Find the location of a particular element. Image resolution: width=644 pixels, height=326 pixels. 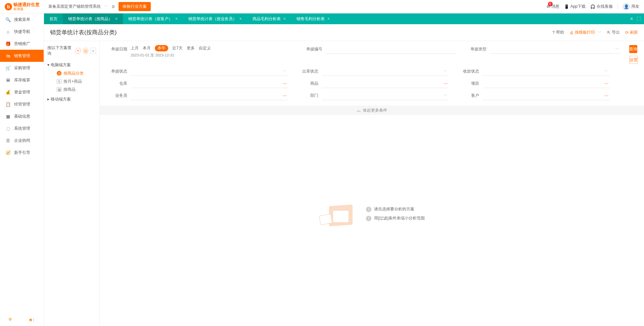

scheme-leaf-2: ▦按商品 is located at coordinates (73, 89).